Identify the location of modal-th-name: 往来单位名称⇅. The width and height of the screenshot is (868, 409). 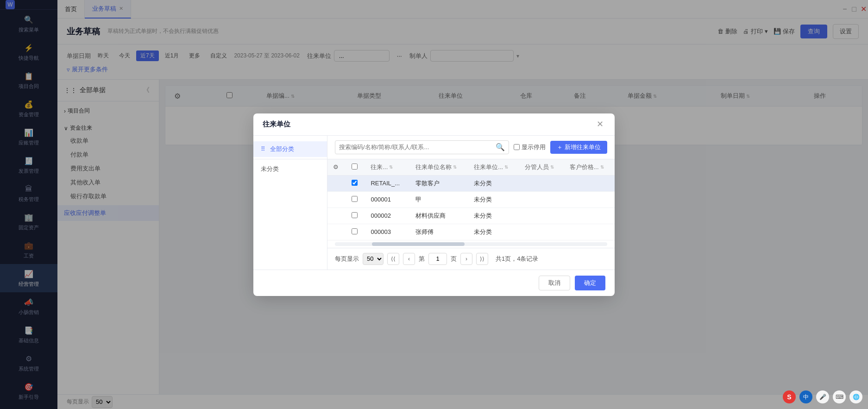
(439, 168).